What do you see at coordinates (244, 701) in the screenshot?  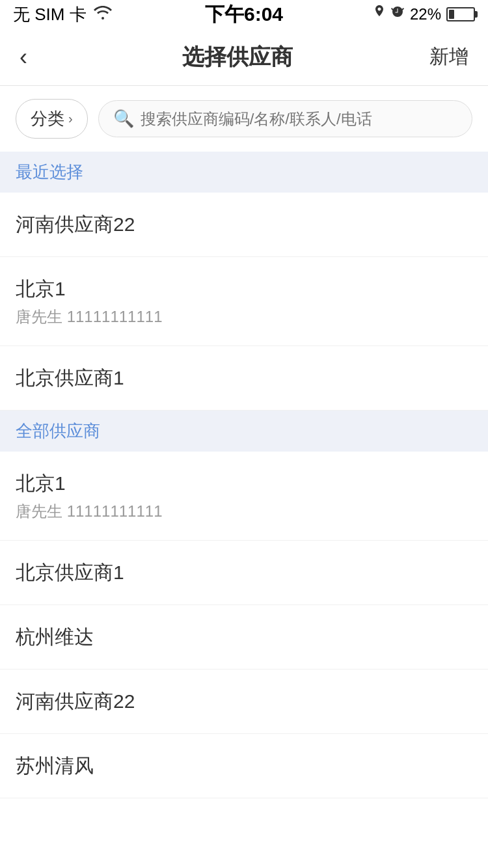 I see `all-list-item: 河南供应商22` at bounding box center [244, 701].